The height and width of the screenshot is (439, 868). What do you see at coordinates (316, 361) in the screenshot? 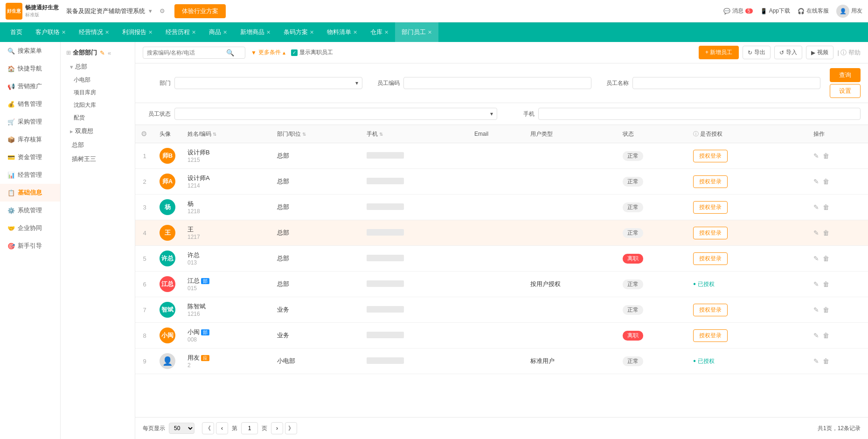
I see `col-dept: 小电部` at bounding box center [316, 361].